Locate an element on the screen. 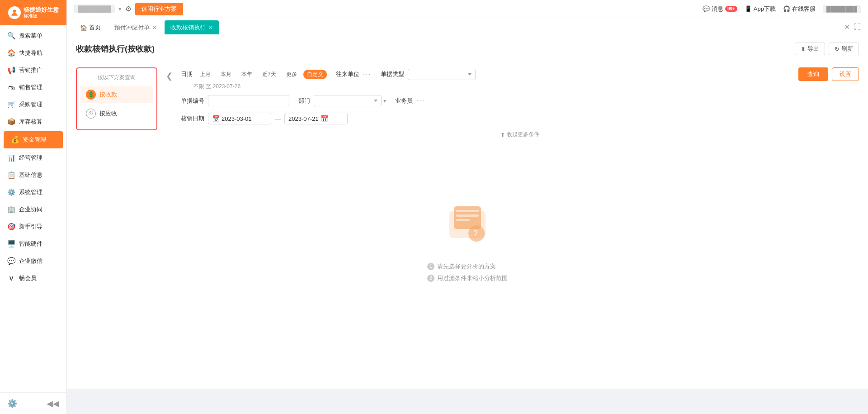 Image resolution: width=868 pixels, height=414 pixels. date-custom-badge: 自定义 is located at coordinates (315, 74).